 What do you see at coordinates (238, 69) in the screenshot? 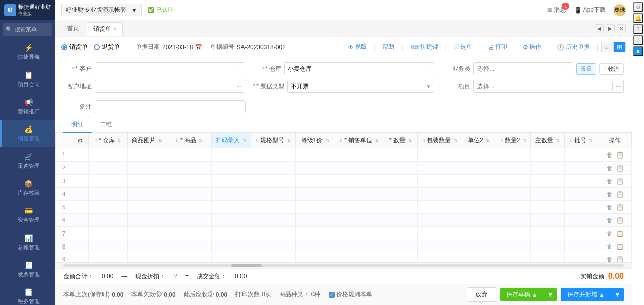
I see `customer-dots-button: ···` at bounding box center [238, 69].